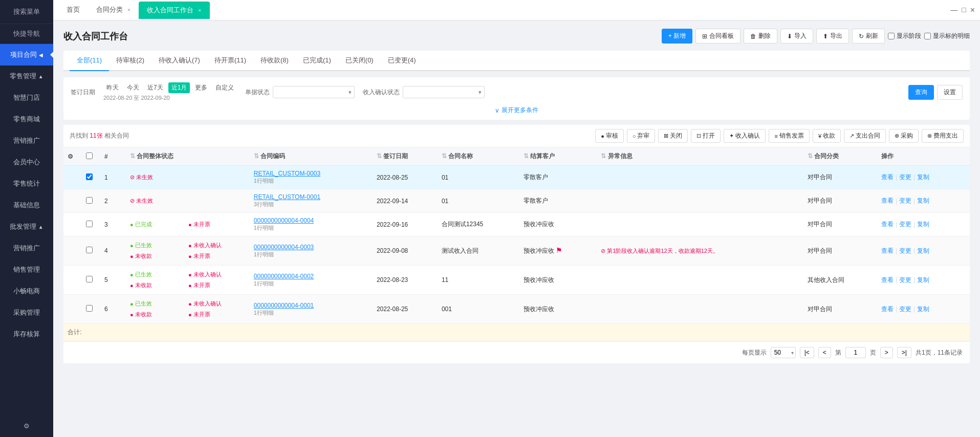  I want to click on per-page-select: 10 20 50 100, so click(783, 353).